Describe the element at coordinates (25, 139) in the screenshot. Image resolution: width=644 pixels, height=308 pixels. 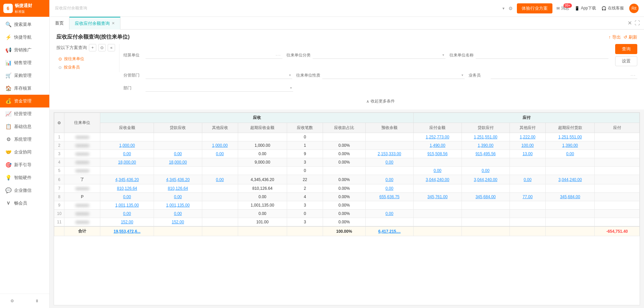
I see `sidebar-item-system: ⚙ 系统管理` at that location.